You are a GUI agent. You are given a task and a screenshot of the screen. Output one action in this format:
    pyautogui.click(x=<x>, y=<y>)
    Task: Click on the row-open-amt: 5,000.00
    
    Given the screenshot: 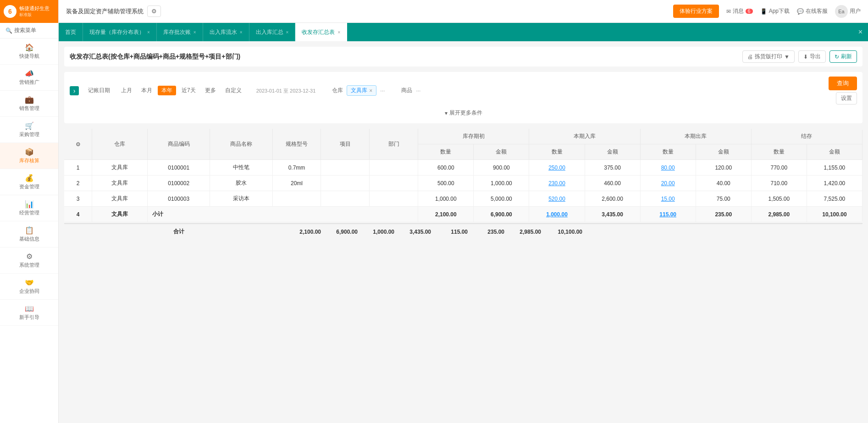 What is the action you would take?
    pyautogui.click(x=502, y=199)
    